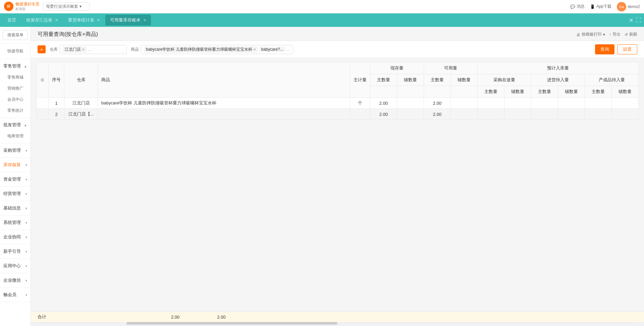 This screenshot has height=326, width=644. I want to click on cell-unit-1: 个, so click(360, 103).